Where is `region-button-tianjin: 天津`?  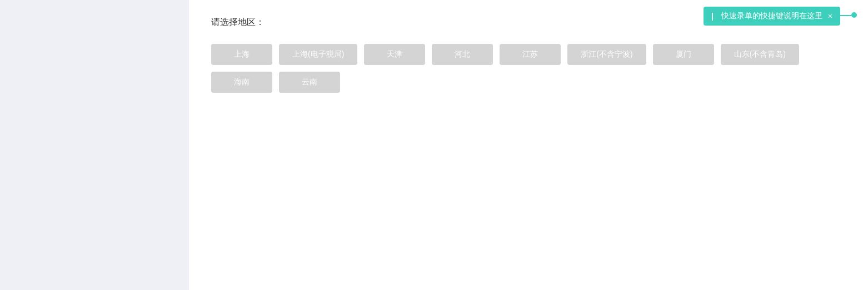
region-button-tianjin: 天津 is located at coordinates (395, 54).